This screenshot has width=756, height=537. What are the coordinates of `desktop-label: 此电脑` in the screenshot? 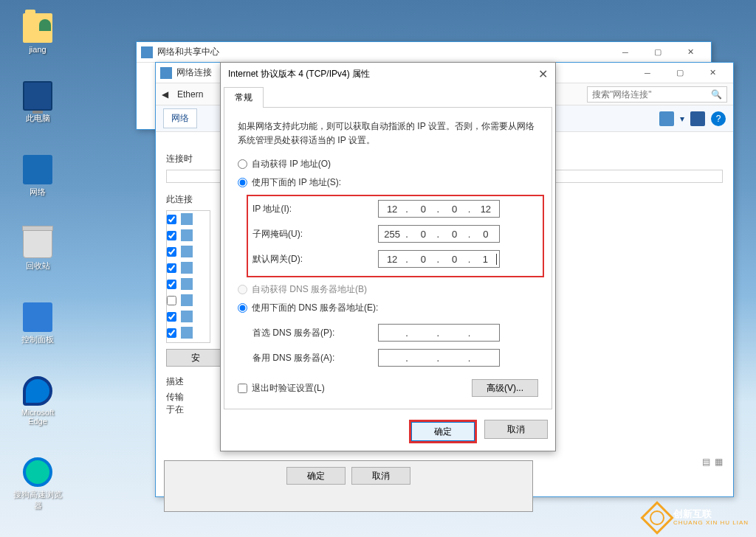 It's located at (38, 118).